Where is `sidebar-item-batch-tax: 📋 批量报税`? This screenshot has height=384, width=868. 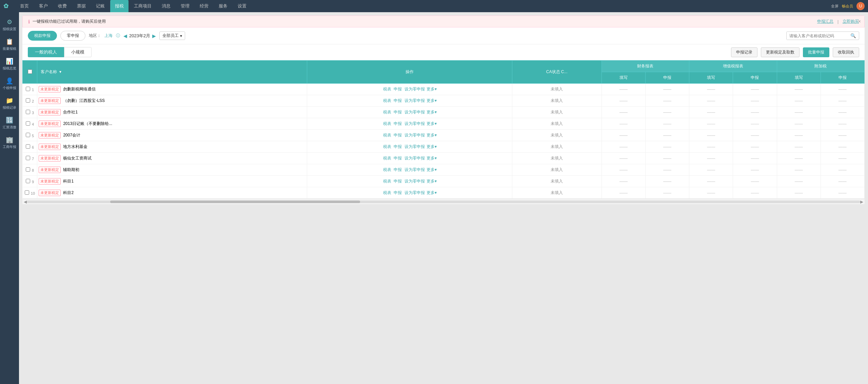 sidebar-item-batch-tax: 📋 批量报税 is located at coordinates (9, 44).